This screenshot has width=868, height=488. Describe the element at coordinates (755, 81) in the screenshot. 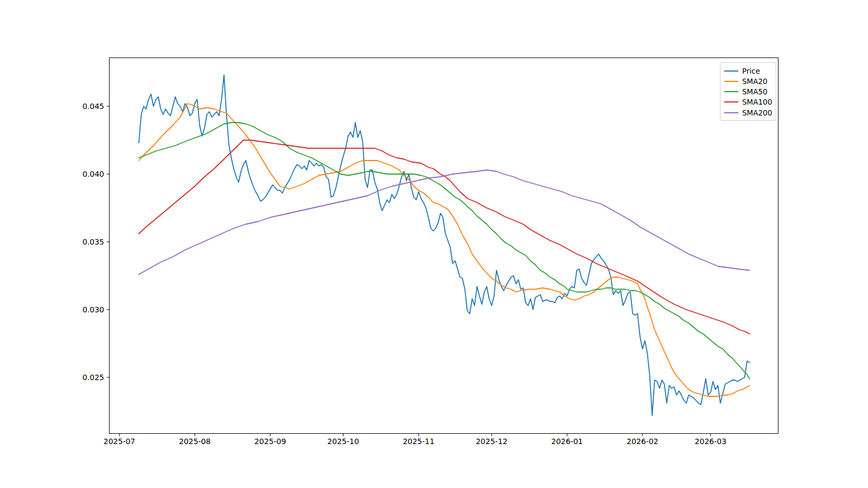

I see `legend-label: SMA20` at that location.